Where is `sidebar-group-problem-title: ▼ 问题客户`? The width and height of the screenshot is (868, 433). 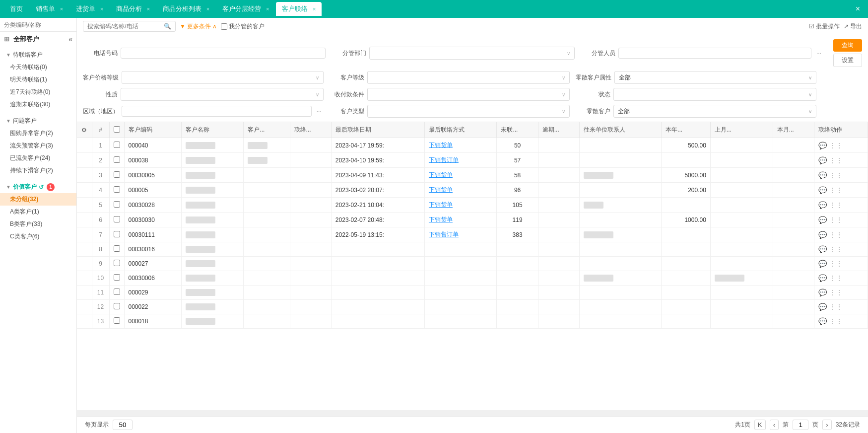 sidebar-group-problem-title: ▼ 问题客户 is located at coordinates (38, 121).